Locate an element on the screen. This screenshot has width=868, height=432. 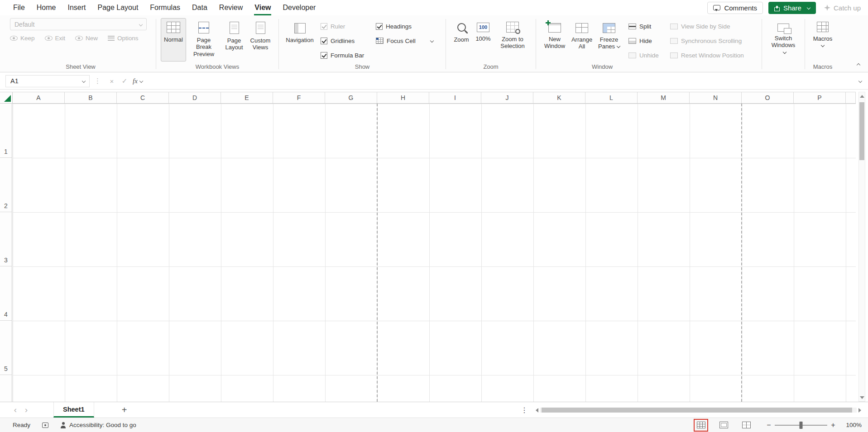
column-header-g: G is located at coordinates (351, 98).